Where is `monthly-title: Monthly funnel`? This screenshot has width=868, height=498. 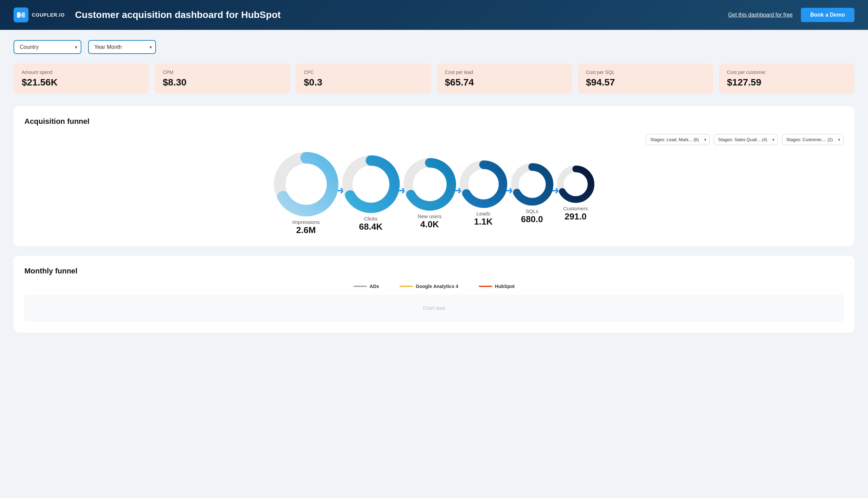
monthly-title: Monthly funnel is located at coordinates (434, 271).